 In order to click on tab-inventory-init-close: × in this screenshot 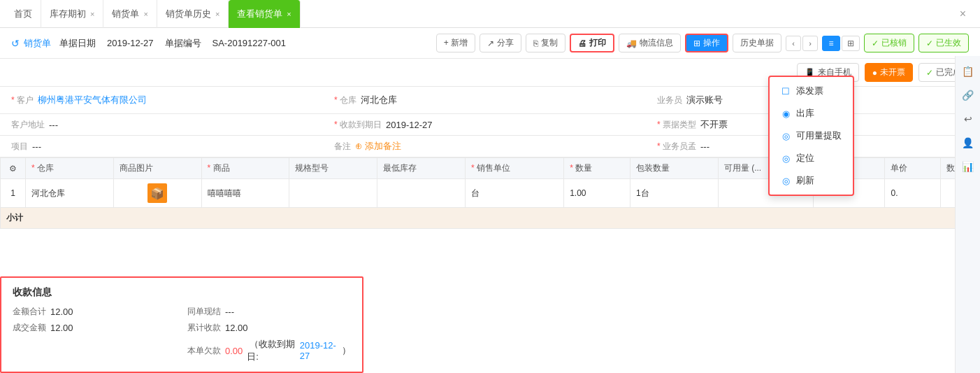, I will do `click(92, 14)`.